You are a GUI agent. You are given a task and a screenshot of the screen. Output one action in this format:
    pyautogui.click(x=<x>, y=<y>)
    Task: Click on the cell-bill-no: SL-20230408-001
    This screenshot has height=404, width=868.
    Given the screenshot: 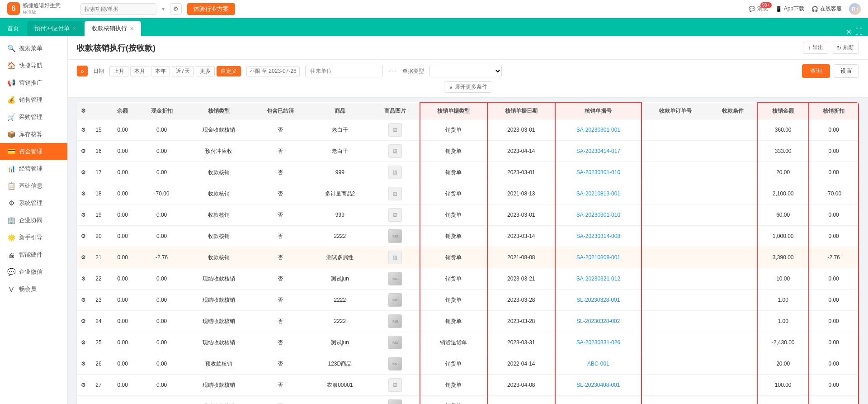 What is the action you would take?
    pyautogui.click(x=599, y=385)
    